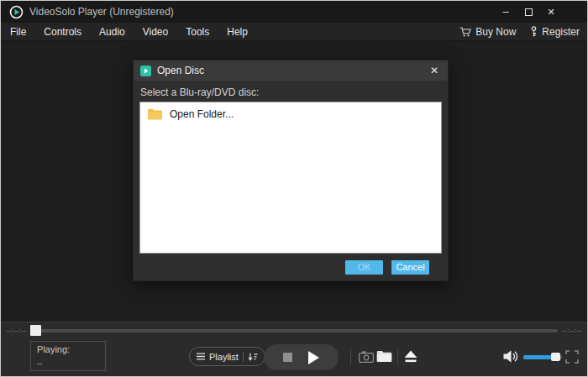 The width and height of the screenshot is (588, 377). I want to click on maximize-button, so click(528, 12).